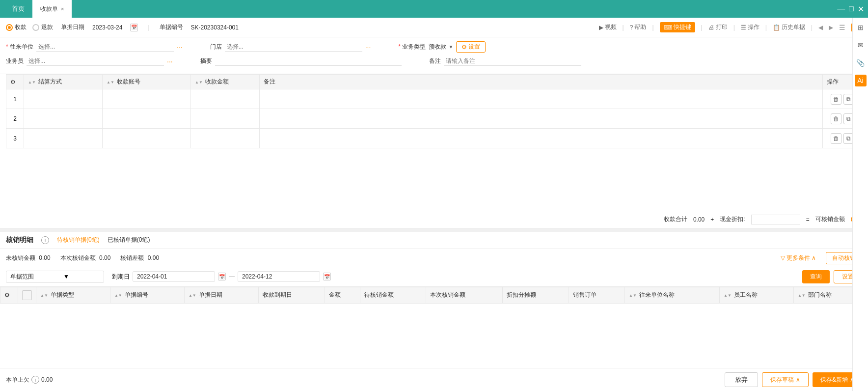 The width and height of the screenshot is (868, 391). What do you see at coordinates (45, 240) in the screenshot?
I see `info-icon: i` at bounding box center [45, 240].